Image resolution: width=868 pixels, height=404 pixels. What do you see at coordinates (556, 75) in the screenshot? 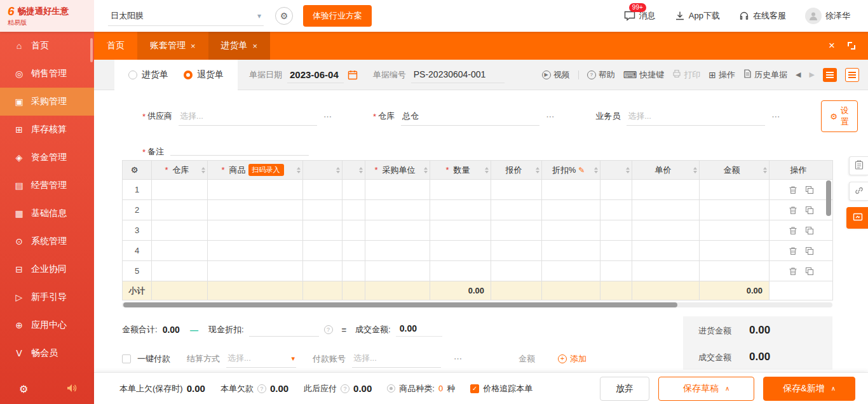
I see `video-button: ▶ 视频` at bounding box center [556, 75].